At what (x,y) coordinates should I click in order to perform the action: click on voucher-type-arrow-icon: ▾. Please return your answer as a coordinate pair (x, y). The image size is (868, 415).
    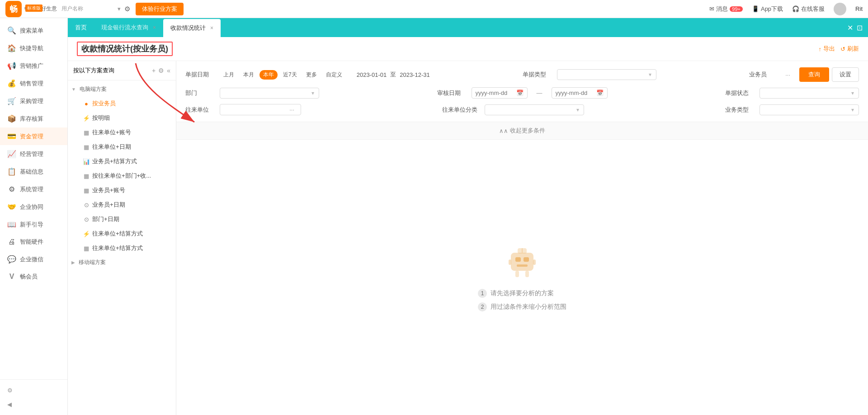
    Looking at the image, I should click on (650, 75).